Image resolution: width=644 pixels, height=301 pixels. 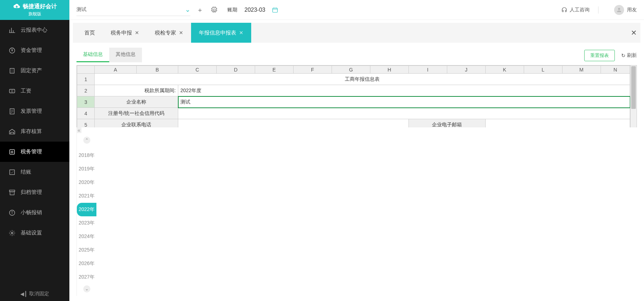 What do you see at coordinates (625, 10) in the screenshot?
I see `user-menu: 用友` at bounding box center [625, 10].